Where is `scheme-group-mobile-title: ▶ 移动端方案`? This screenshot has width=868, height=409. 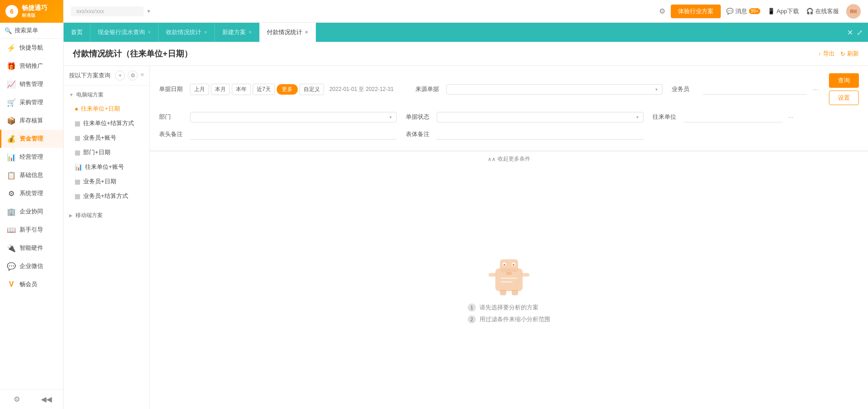 scheme-group-mobile-title: ▶ 移动端方案 is located at coordinates (106, 216).